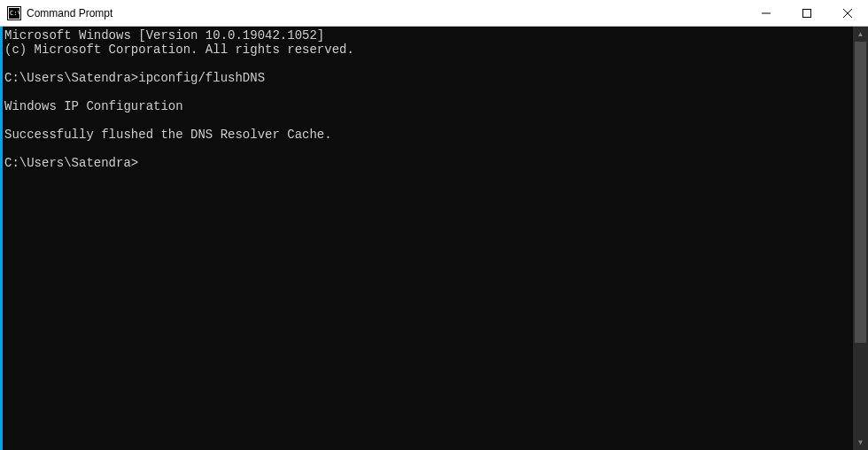 The width and height of the screenshot is (868, 450). What do you see at coordinates (14, 13) in the screenshot?
I see `cmd-icon: C:\` at bounding box center [14, 13].